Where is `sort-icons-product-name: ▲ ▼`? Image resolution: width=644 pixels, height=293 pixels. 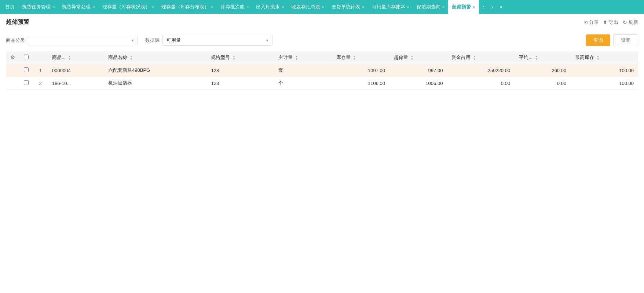 sort-icons-product-name: ▲ ▼ is located at coordinates (131, 58).